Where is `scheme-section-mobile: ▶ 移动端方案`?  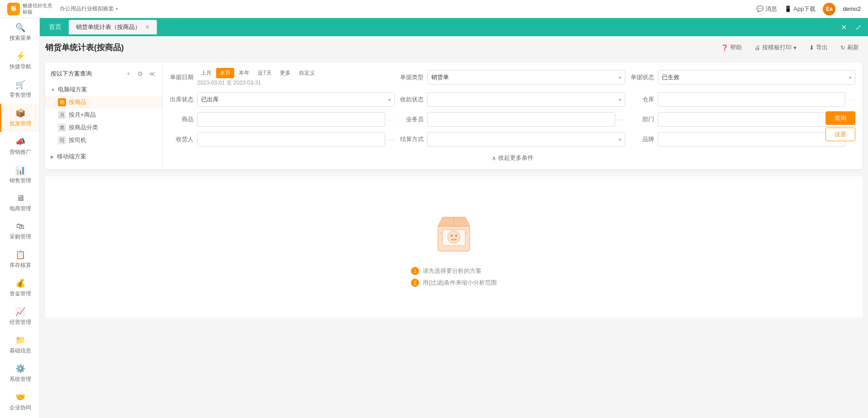 scheme-section-mobile: ▶ 移动端方案 is located at coordinates (104, 157).